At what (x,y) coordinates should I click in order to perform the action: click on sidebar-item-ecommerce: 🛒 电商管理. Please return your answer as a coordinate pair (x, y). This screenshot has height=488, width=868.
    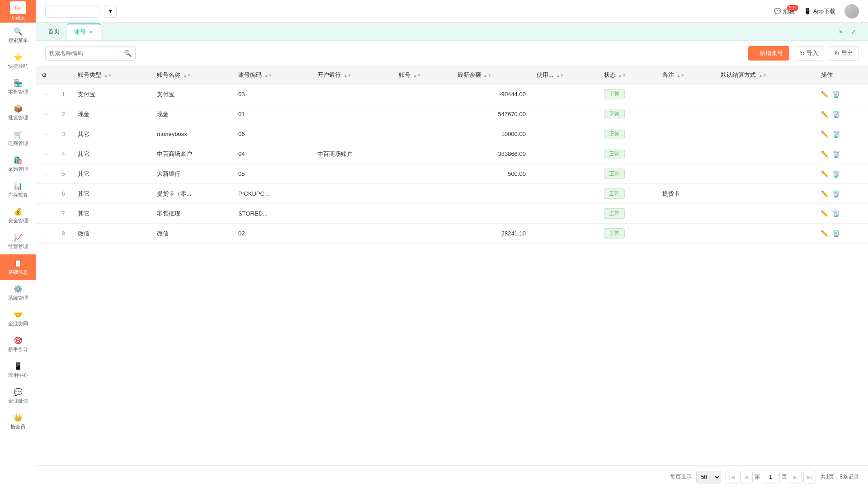
    Looking at the image, I should click on (18, 138).